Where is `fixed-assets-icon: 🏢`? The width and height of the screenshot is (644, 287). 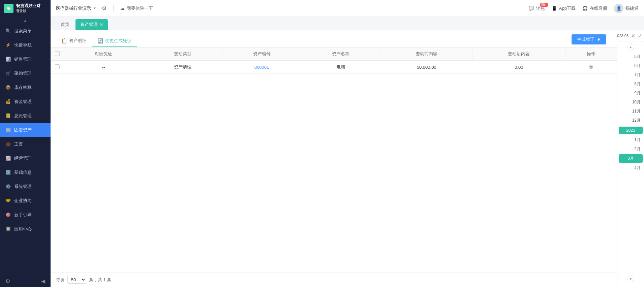
fixed-assets-icon: 🏢 is located at coordinates (8, 130).